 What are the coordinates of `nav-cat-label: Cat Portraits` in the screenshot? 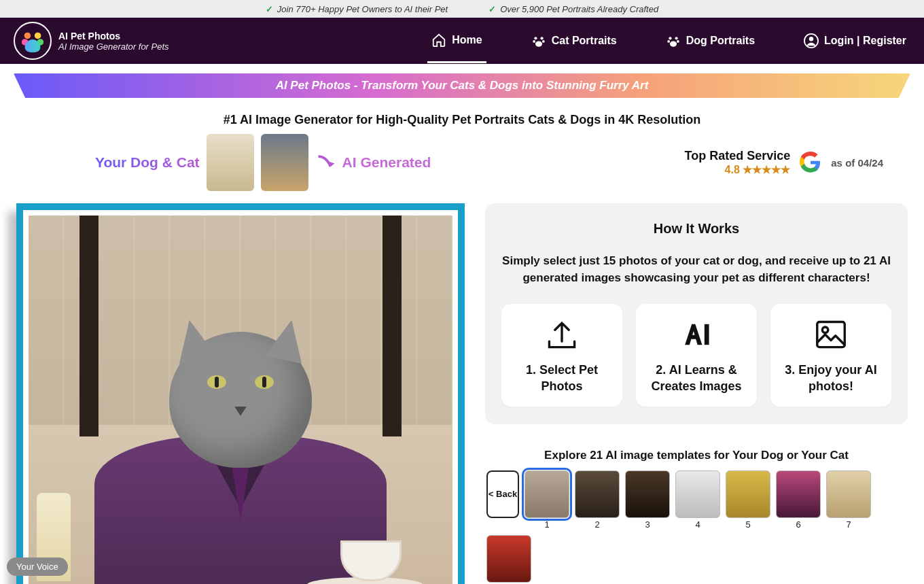 It's located at (584, 41).